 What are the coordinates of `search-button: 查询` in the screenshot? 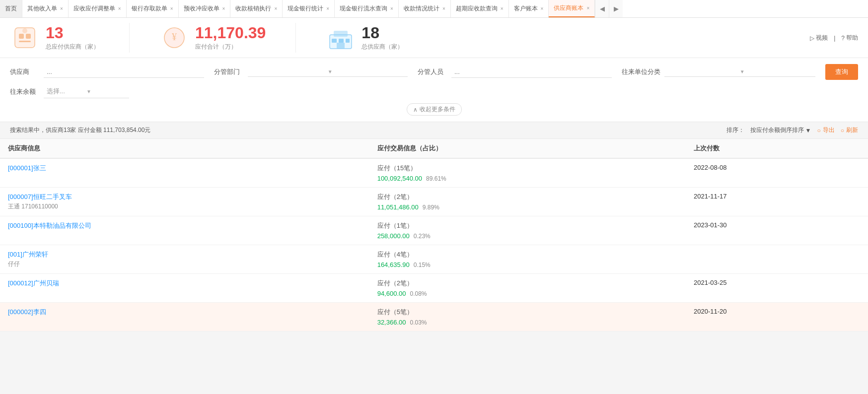 It's located at (842, 72).